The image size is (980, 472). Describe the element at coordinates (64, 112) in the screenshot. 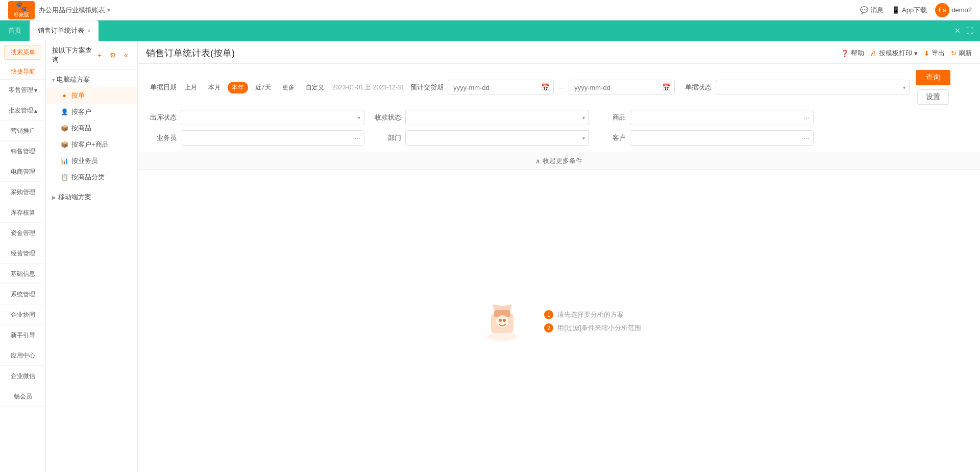

I see `customer-icon: 👤` at that location.